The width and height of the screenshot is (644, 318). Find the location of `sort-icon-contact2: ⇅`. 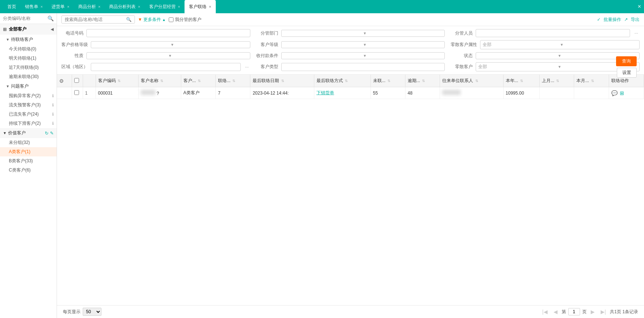

sort-icon-contact2: ⇅ is located at coordinates (477, 81).